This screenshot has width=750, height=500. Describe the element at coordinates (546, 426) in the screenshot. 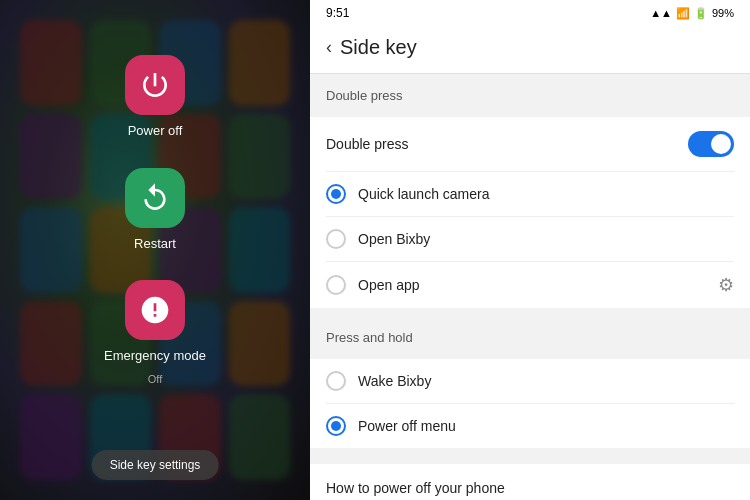

I see `power-off-menu-label: Power off menu` at that location.